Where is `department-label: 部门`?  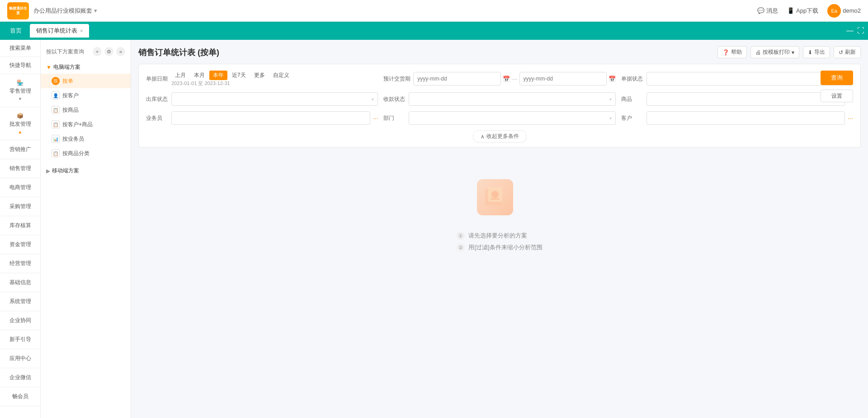
department-label: 部门 is located at coordinates (395, 119).